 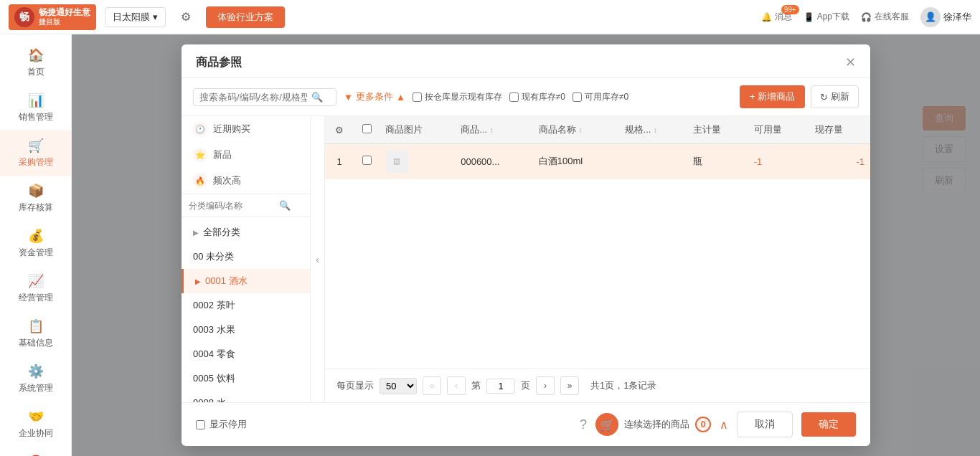 What do you see at coordinates (245, 305) in the screenshot?
I see `category-item-0002: 0002 茶叶` at bounding box center [245, 305].